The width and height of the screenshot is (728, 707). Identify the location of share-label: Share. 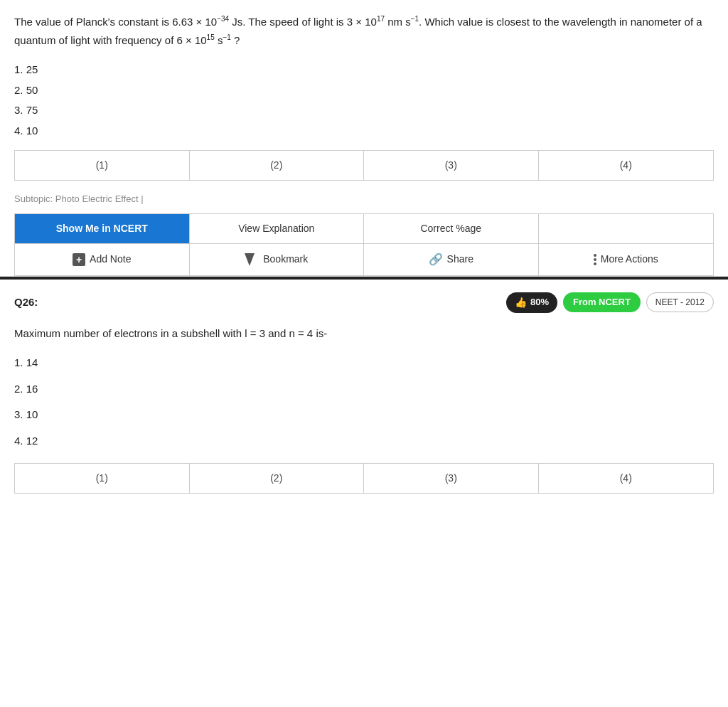
(461, 259).